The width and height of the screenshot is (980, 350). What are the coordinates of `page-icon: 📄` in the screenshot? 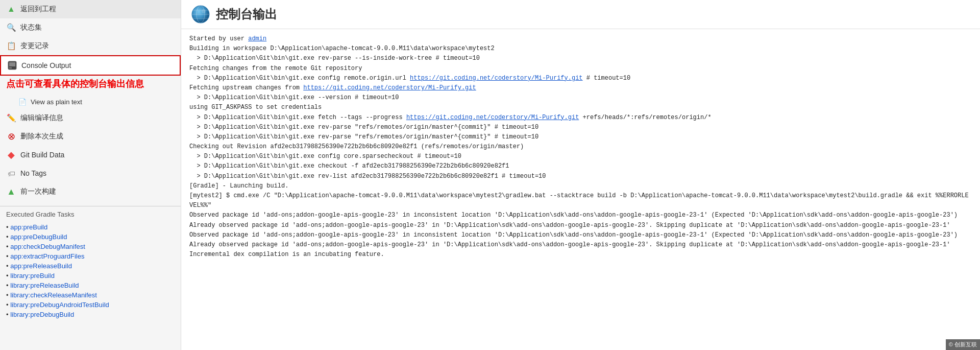 It's located at (22, 102).